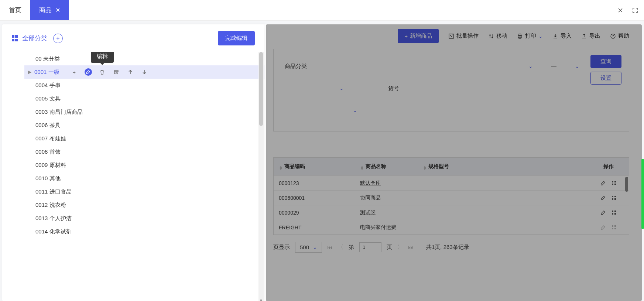  I want to click on category-title-label: 全部分类, so click(35, 38).